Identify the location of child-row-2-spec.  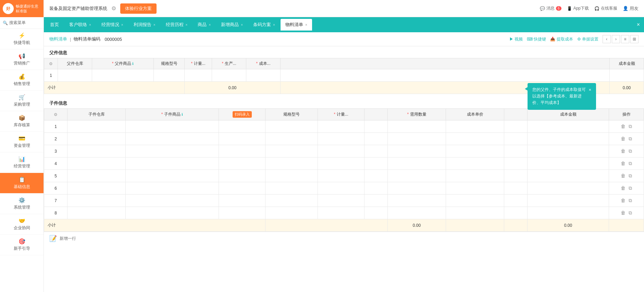
(292, 139).